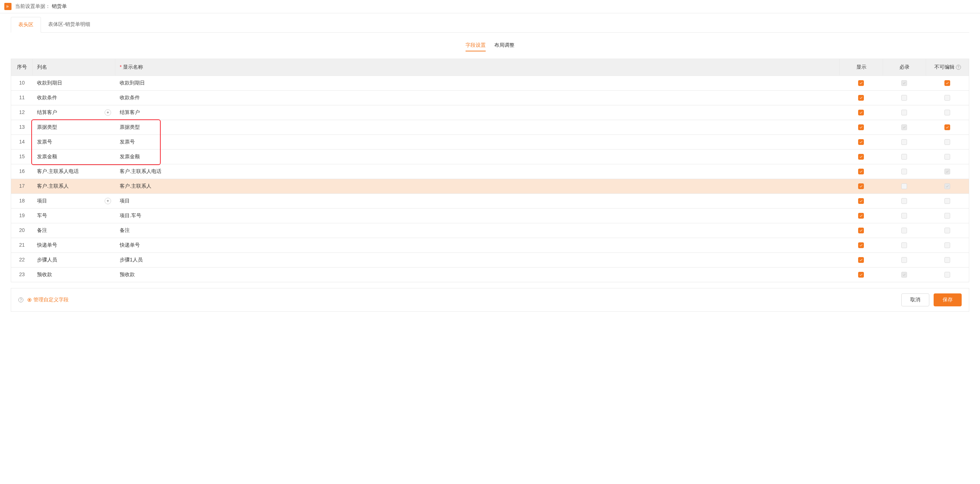 Image resolution: width=980 pixels, height=484 pixels. Describe the element at coordinates (22, 245) in the screenshot. I see `row-seq: 21` at that location.